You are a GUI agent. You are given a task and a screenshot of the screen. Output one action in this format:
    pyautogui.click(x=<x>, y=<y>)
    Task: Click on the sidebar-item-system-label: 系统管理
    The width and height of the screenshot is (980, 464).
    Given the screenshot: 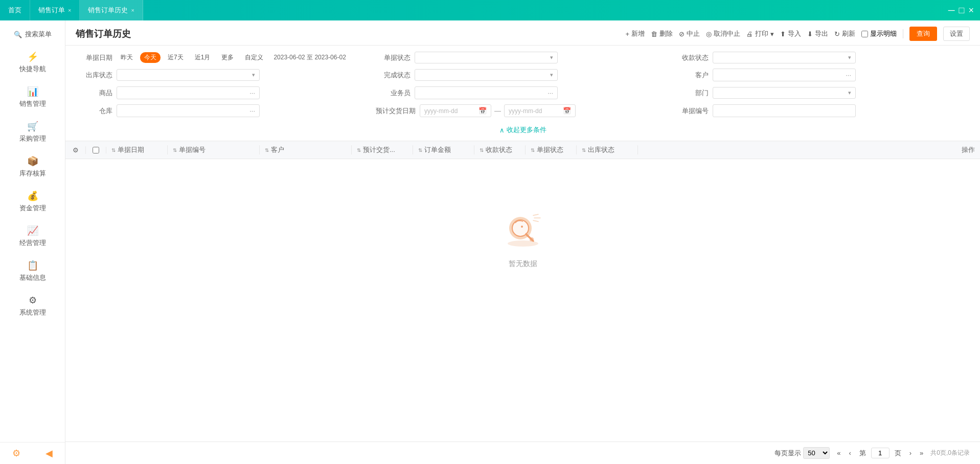 What is the action you would take?
    pyautogui.click(x=33, y=313)
    